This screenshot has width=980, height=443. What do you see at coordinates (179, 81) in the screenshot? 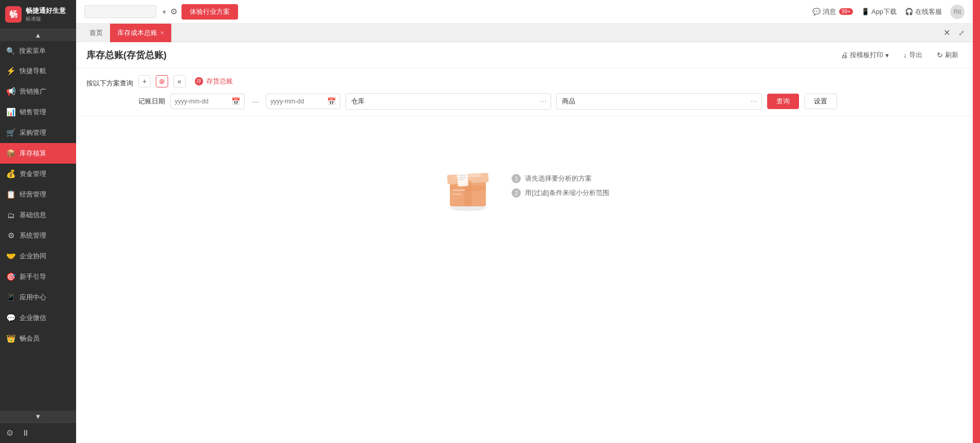
I see `filter-collapse-button: «` at bounding box center [179, 81].